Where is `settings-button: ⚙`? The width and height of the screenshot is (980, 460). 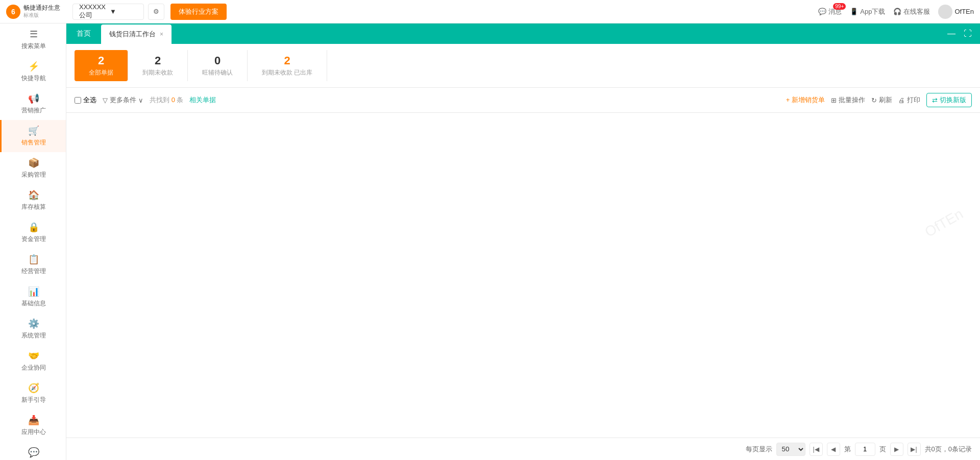
settings-button: ⚙ is located at coordinates (156, 12).